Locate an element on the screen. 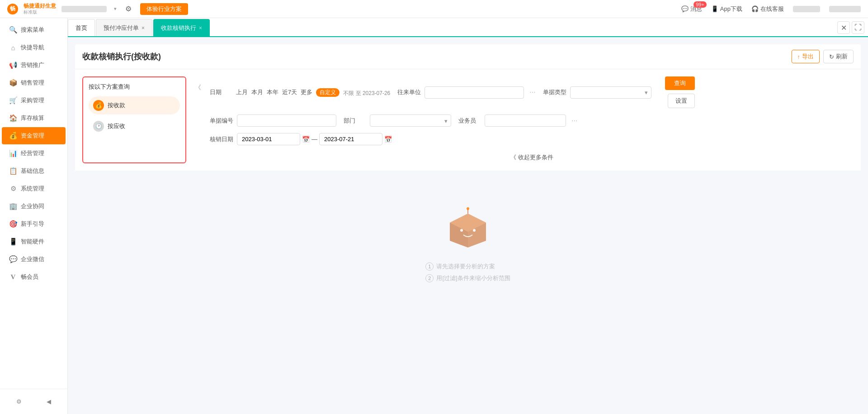 The width and height of the screenshot is (868, 414). date-link-this-year: 本年 is located at coordinates (273, 92).